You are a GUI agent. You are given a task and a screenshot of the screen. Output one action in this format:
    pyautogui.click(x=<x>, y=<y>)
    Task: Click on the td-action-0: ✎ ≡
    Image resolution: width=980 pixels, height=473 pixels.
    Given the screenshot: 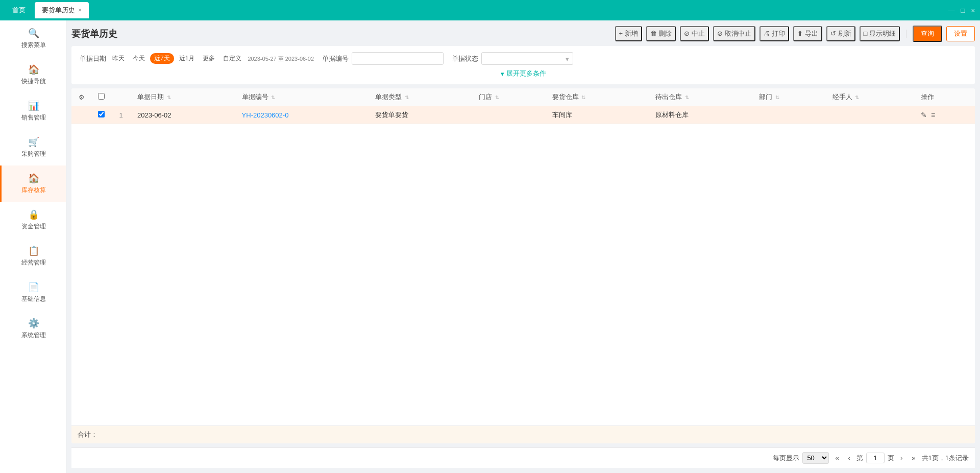 What is the action you would take?
    pyautogui.click(x=945, y=115)
    